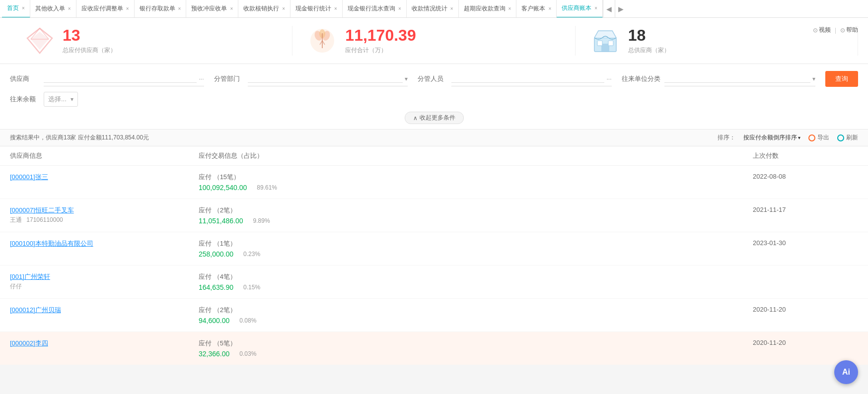  I want to click on nav-tab-advance-offset: 预收冲应收单 ×, so click(213, 9).